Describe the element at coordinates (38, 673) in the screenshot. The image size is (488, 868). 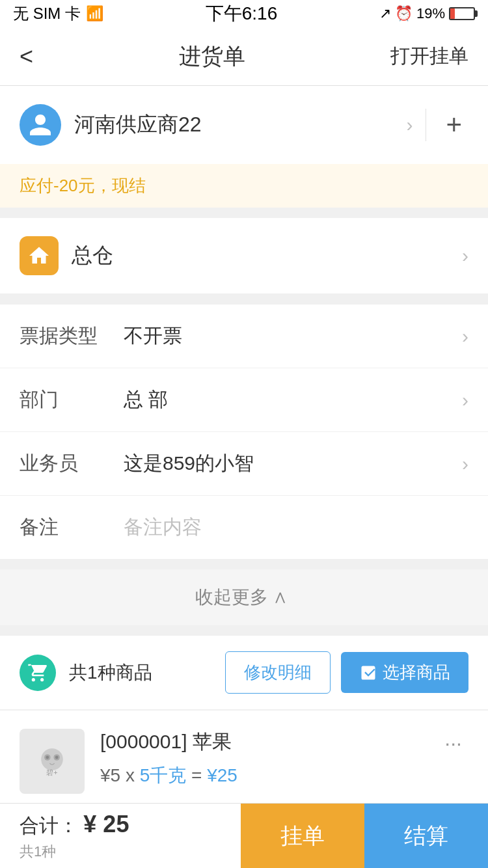
I see `cart-icon` at that location.